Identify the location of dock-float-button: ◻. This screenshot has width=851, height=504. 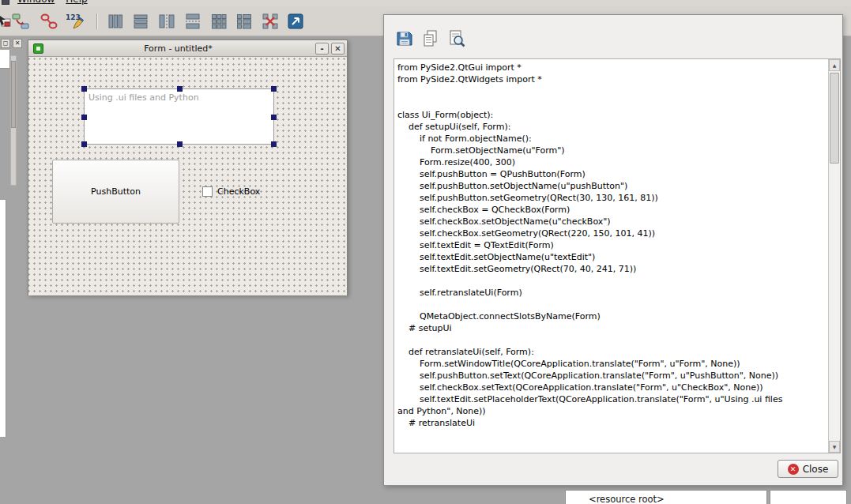
(6, 43).